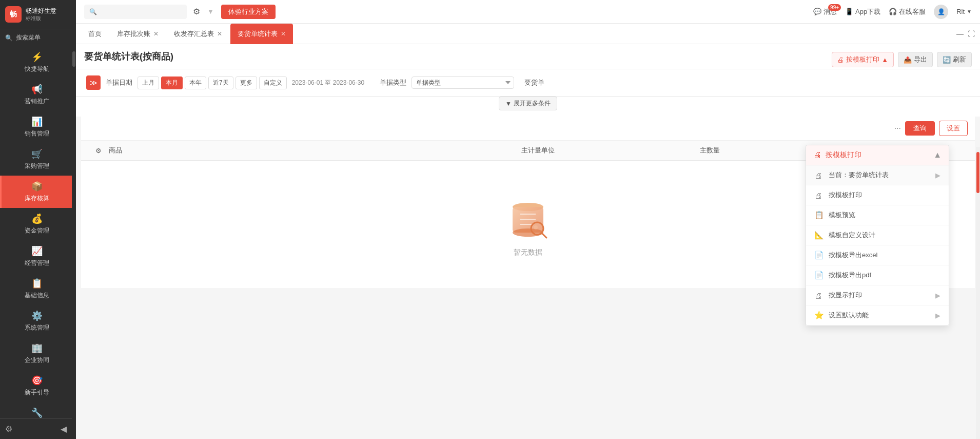  Describe the element at coordinates (953, 128) in the screenshot. I see `settings-btn: 设置` at that location.